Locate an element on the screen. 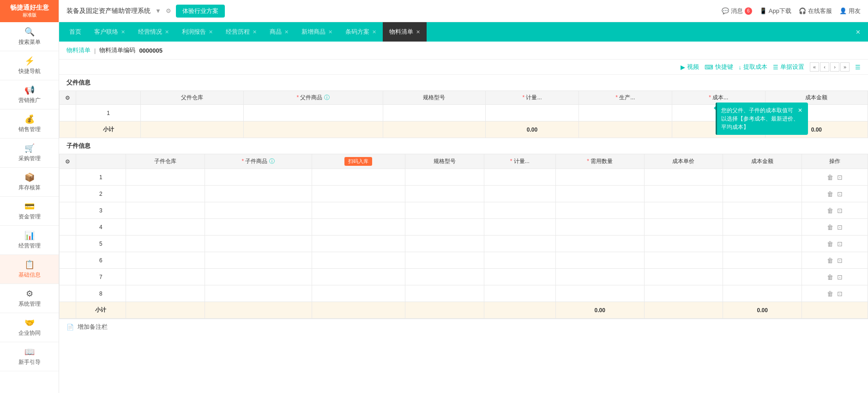 The width and height of the screenshot is (868, 393). sidebar-item-operations: 📊经营管理 is located at coordinates (30, 240).